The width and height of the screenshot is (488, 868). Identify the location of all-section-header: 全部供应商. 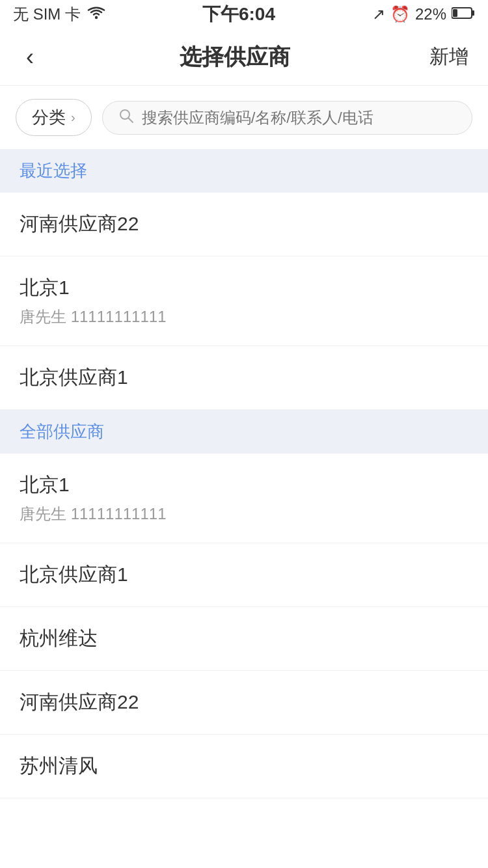
(244, 432).